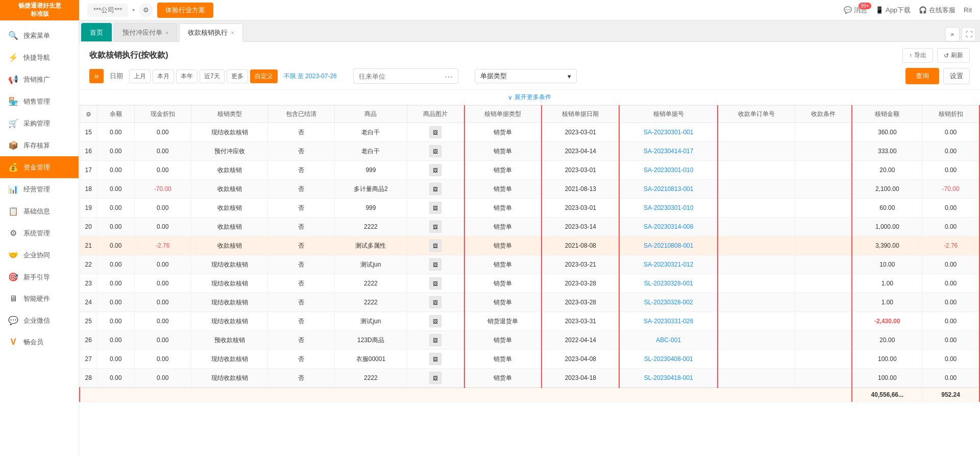 The width and height of the screenshot is (980, 456). I want to click on cell-bill-no: SL-20230418-001, so click(669, 378).